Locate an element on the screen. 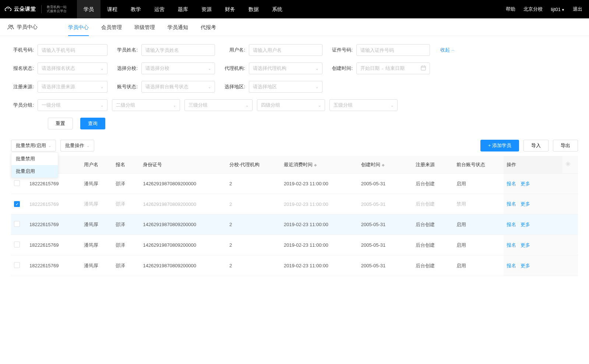  topnav-item: 数据 is located at coordinates (254, 9).